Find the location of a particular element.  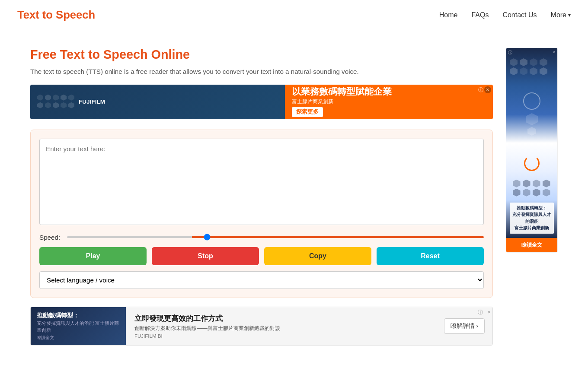

ad-bottom-mid-title: 立即發現更高效的工作方式 is located at coordinates (281, 319).